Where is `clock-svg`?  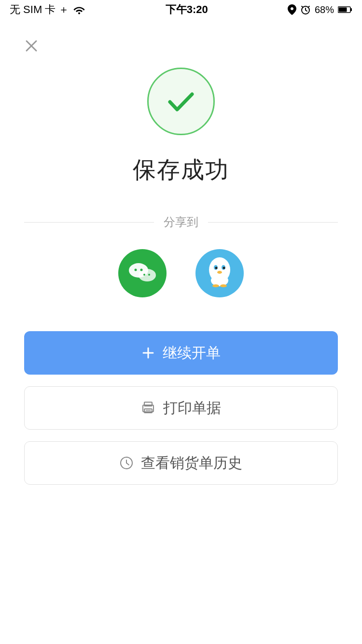 clock-svg is located at coordinates (126, 463).